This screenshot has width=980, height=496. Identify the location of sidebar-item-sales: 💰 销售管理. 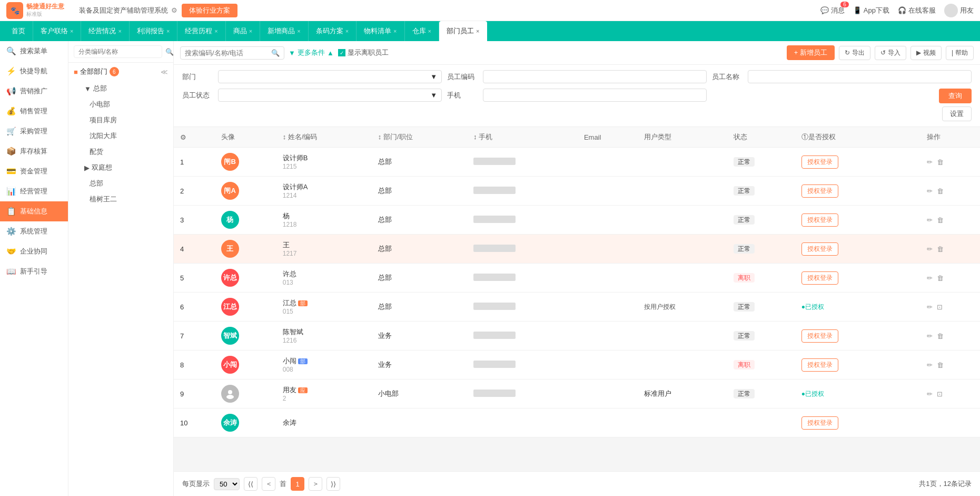
(34, 111).